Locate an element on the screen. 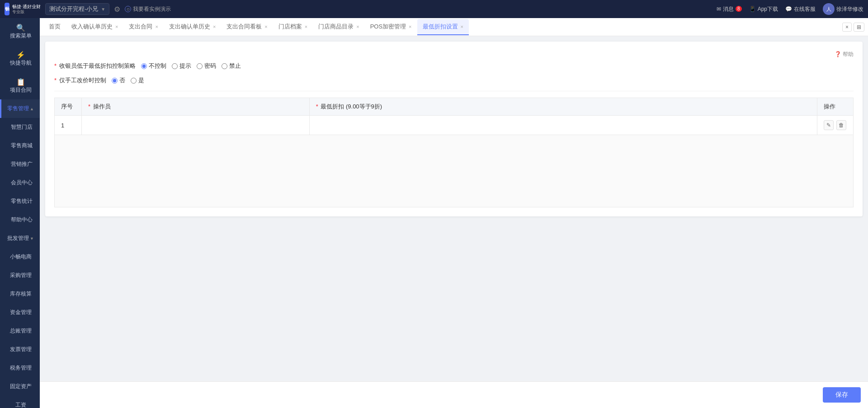  tab-expense-contract-close: × is located at coordinates (156, 27).